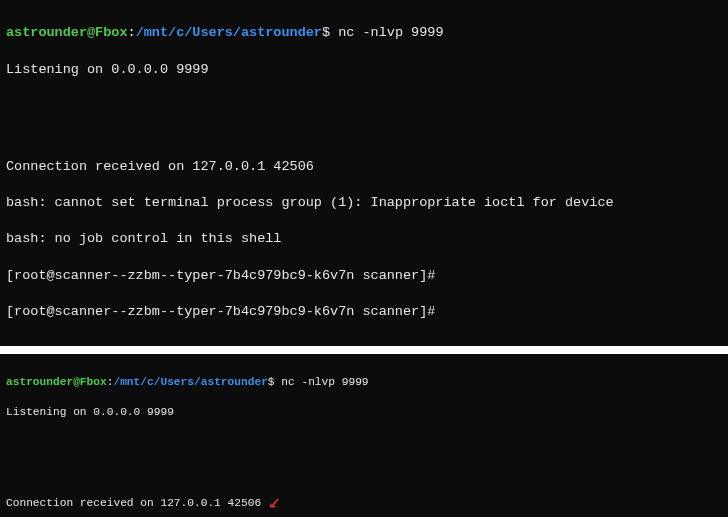  Describe the element at coordinates (132, 32) in the screenshot. I see `sep: :` at that location.